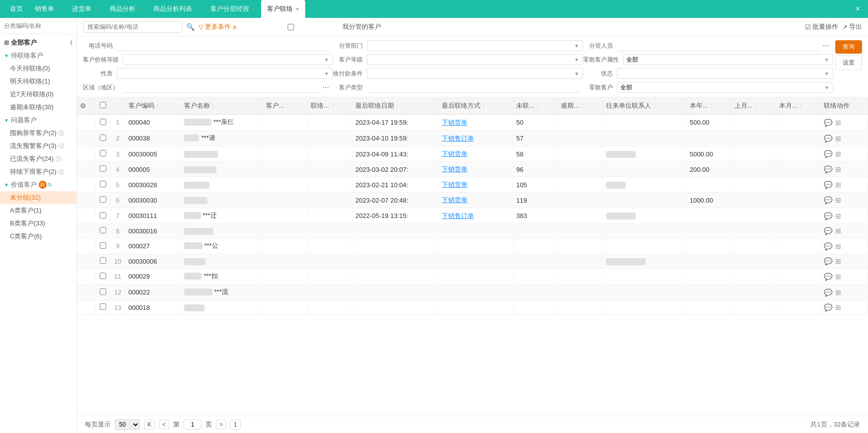  I want to click on tab-sales: 销售单 ×, so click(48, 9).